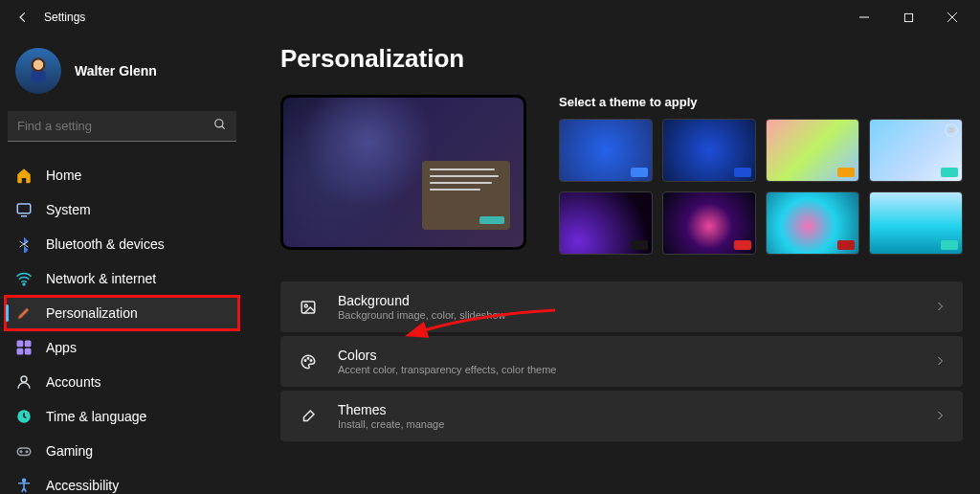 The image size is (980, 494). I want to click on sidebar-item-label: Network & internet, so click(101, 279).